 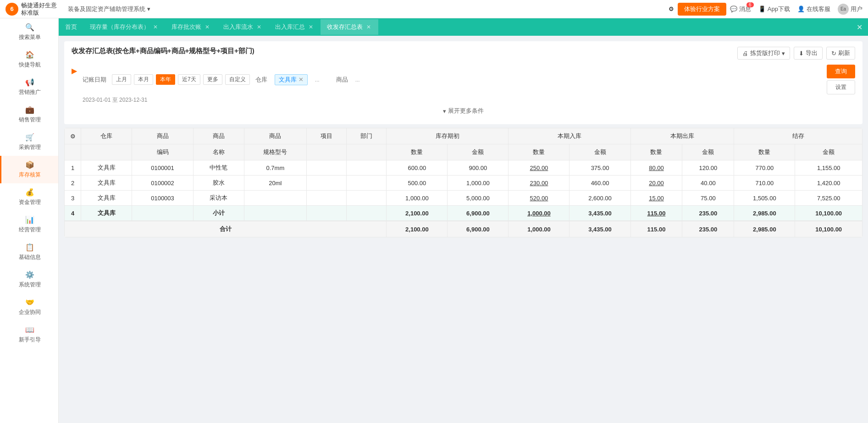 What do you see at coordinates (358, 80) in the screenshot?
I see `goods-more: ...` at bounding box center [358, 80].